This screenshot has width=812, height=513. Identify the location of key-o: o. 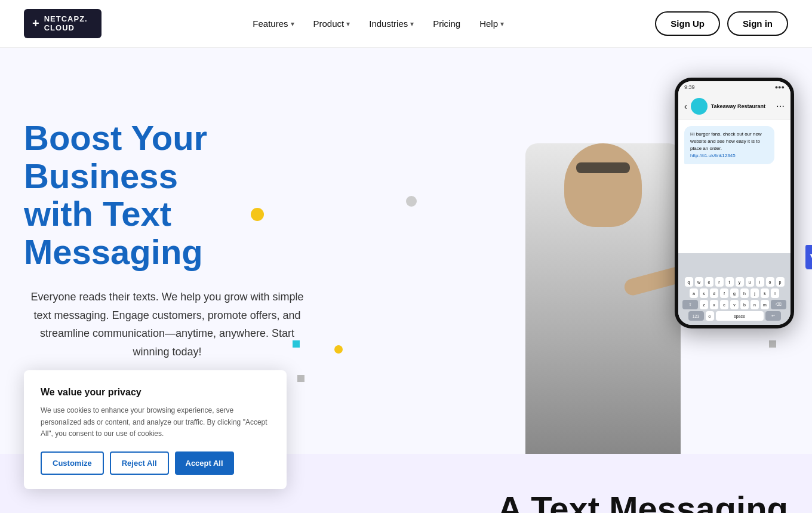
(770, 282).